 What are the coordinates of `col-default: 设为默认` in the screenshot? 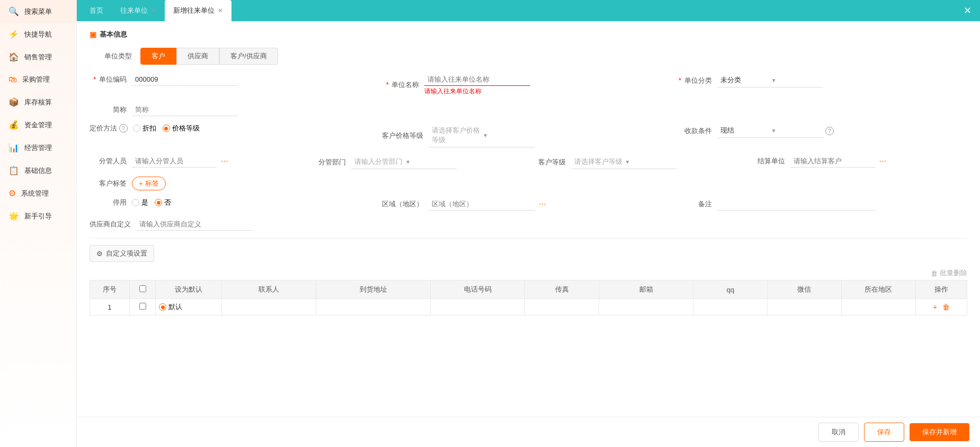 It's located at (189, 290).